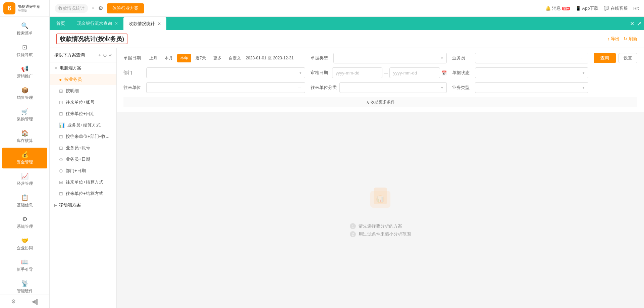  Describe the element at coordinates (98, 23) in the screenshot. I see `tab-bank-flow: 现金银行流水查询 ✕` at that location.